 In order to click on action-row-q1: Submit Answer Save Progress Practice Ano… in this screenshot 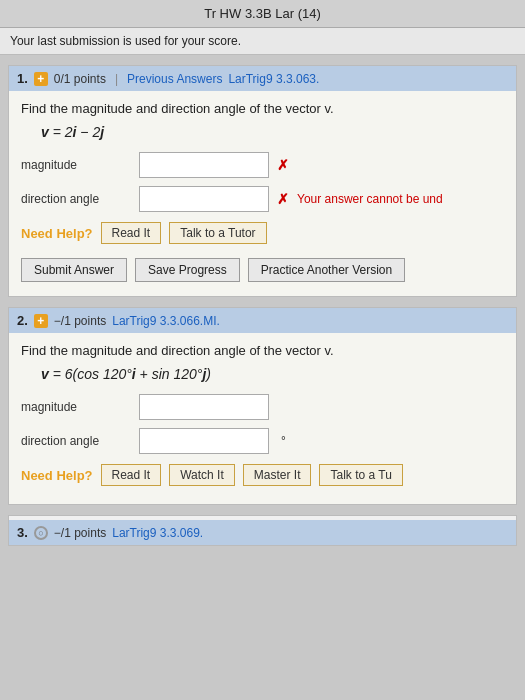, I will do `click(262, 269)`.